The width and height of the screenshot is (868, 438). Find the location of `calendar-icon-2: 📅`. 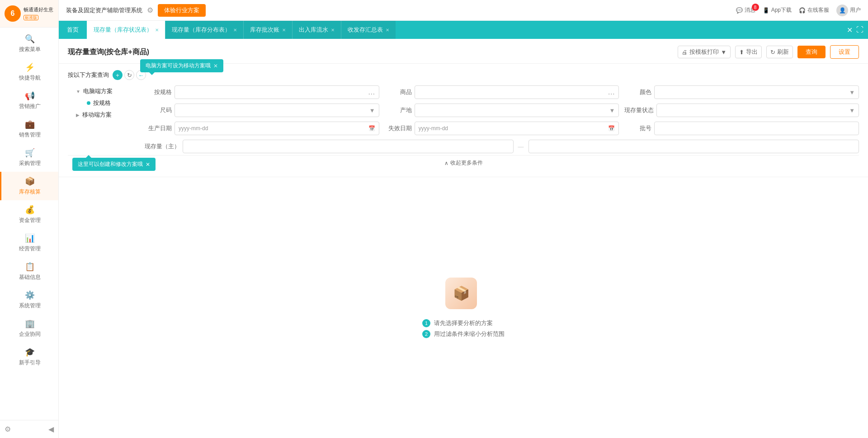

calendar-icon-2: 📅 is located at coordinates (611, 128).